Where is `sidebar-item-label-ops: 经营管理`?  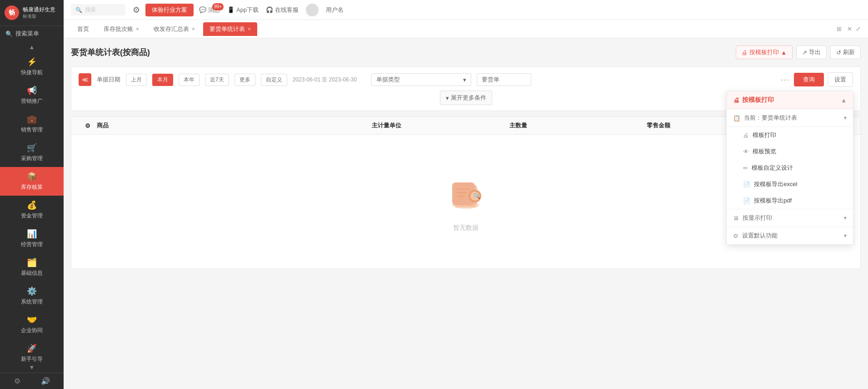 sidebar-item-label-ops: 经营管理 is located at coordinates (32, 245).